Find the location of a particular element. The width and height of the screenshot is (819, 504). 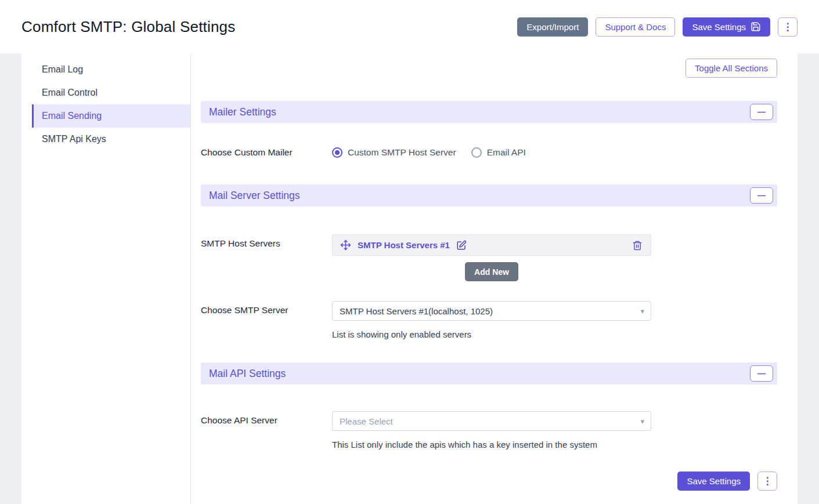

delete-server-icon is located at coordinates (637, 245).